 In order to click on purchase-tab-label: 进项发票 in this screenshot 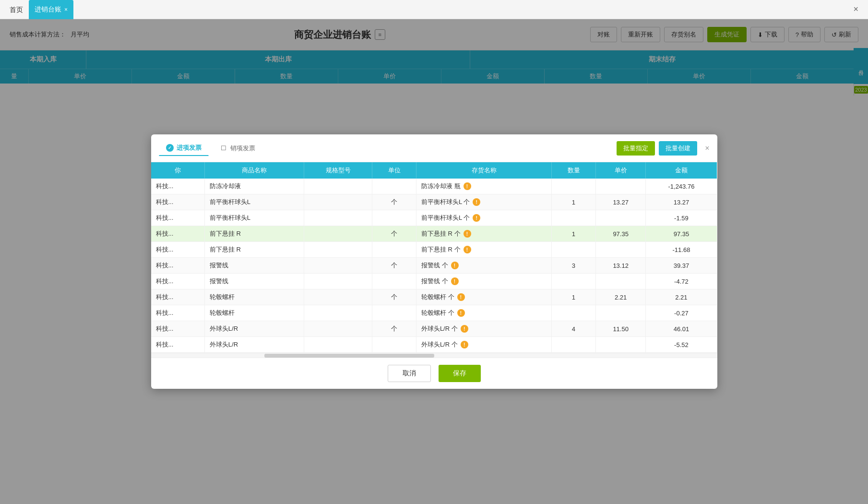, I will do `click(189, 148)`.